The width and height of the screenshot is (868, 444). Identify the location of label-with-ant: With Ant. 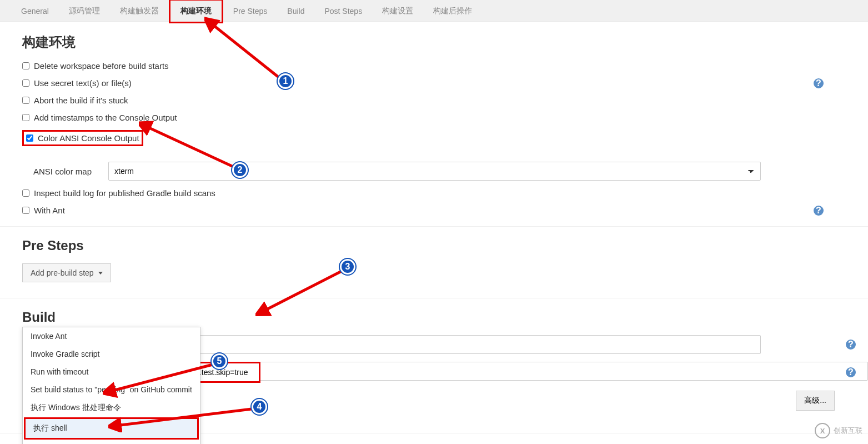
(49, 210).